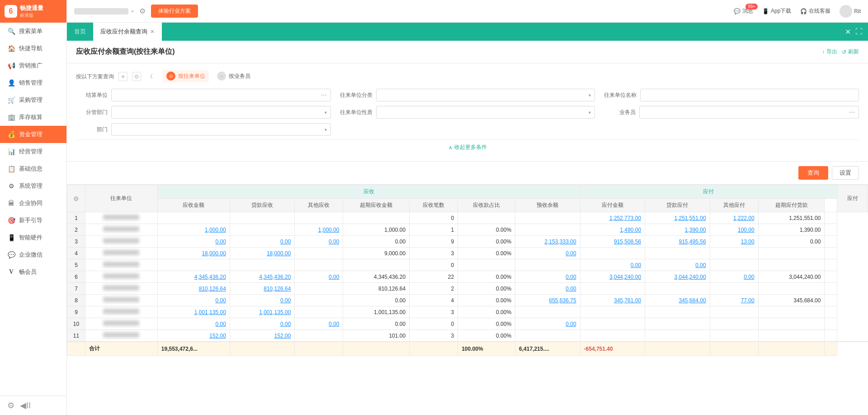 This screenshot has height=415, width=868. I want to click on dept-select: ▾, so click(221, 112).